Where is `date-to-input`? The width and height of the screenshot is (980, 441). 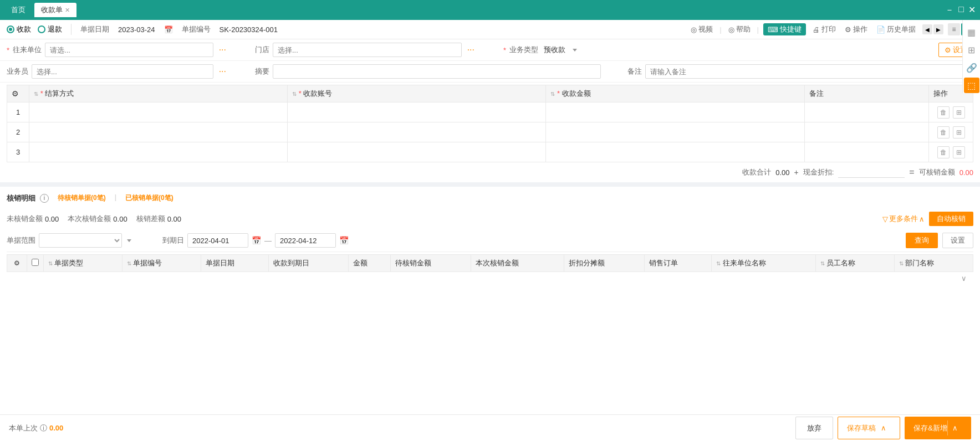 date-to-input is located at coordinates (305, 240).